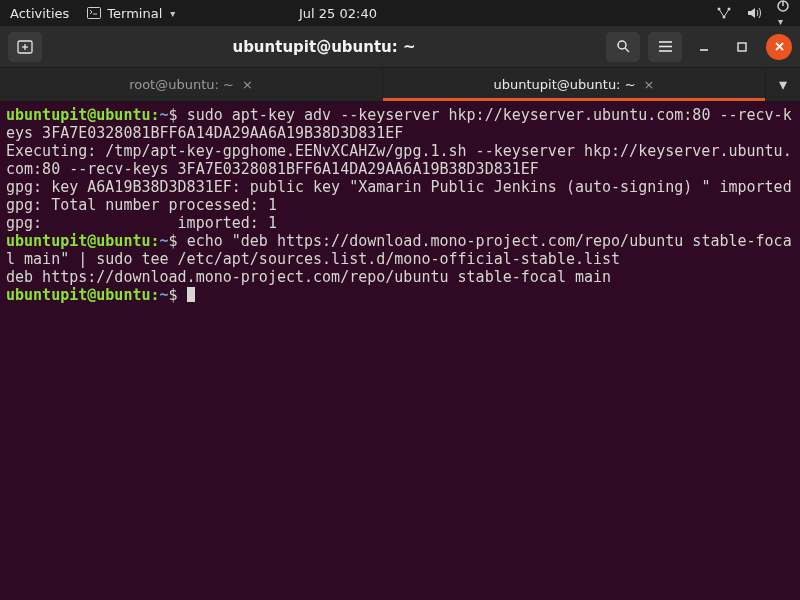 This screenshot has width=800, height=600. I want to click on window-titlebar: ubuntupit@ubuntu: ~, so click(400, 47).